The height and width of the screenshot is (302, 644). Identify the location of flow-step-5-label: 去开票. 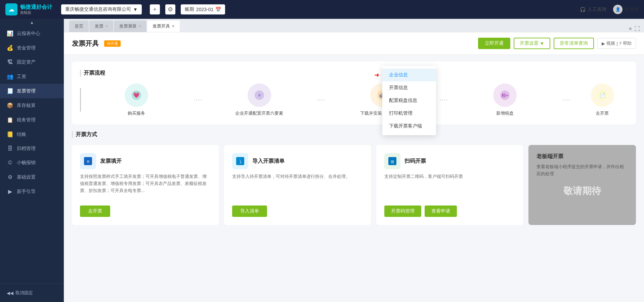
(602, 113).